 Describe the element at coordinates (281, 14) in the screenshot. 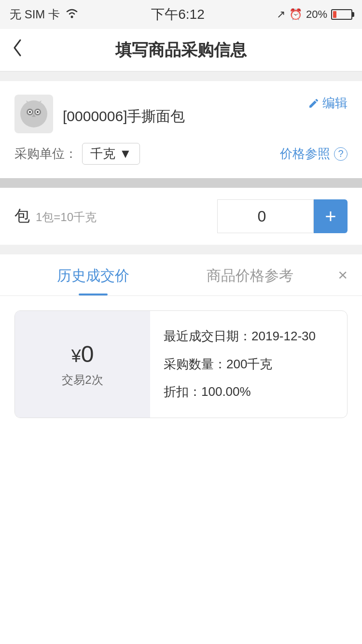

I see `gps-icon: ↗` at that location.